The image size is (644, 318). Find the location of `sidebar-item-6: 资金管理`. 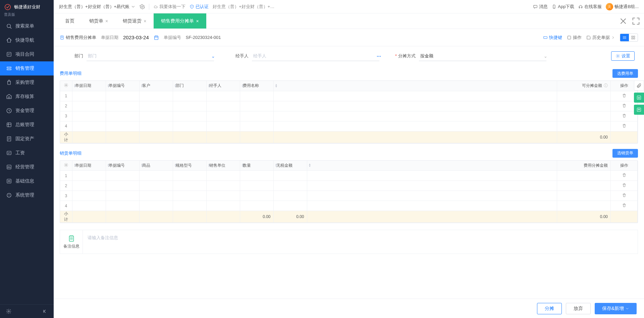

sidebar-item-6: 资金管理 is located at coordinates (27, 111).